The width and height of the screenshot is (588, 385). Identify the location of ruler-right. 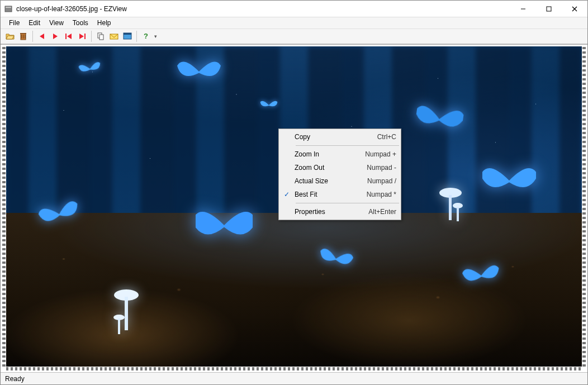
(584, 207).